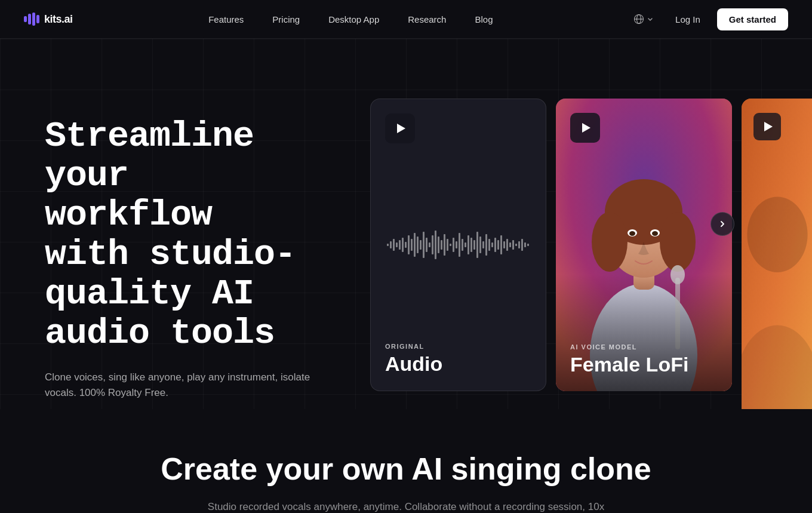  Describe the element at coordinates (406, 506) in the screenshot. I see `bottom-subtext: Studio recorded vocals anywhere, anytime…` at that location.